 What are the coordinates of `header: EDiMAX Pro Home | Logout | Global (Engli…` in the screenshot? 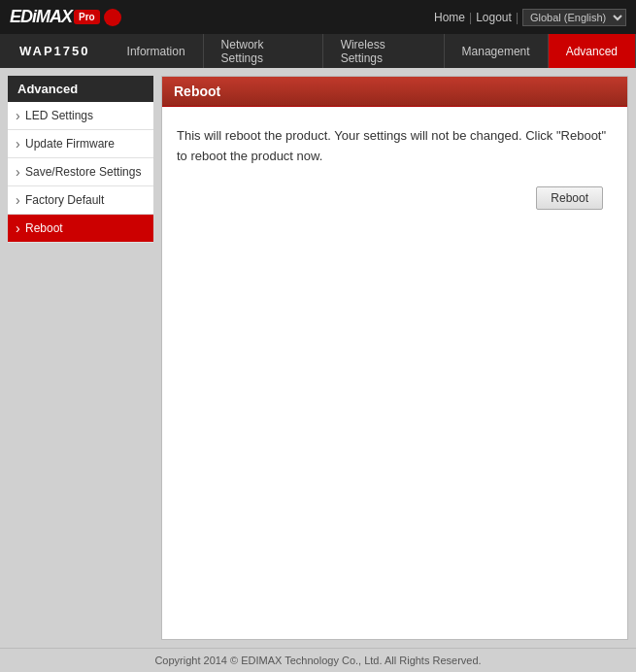 It's located at (318, 17).